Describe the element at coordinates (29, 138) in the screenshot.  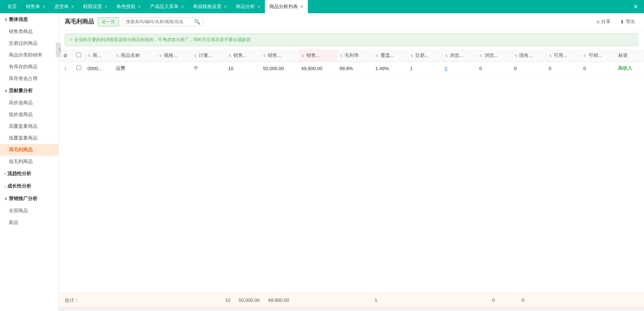
I see `sidebar-item-low-coverage: 低覆盖量商品` at that location.